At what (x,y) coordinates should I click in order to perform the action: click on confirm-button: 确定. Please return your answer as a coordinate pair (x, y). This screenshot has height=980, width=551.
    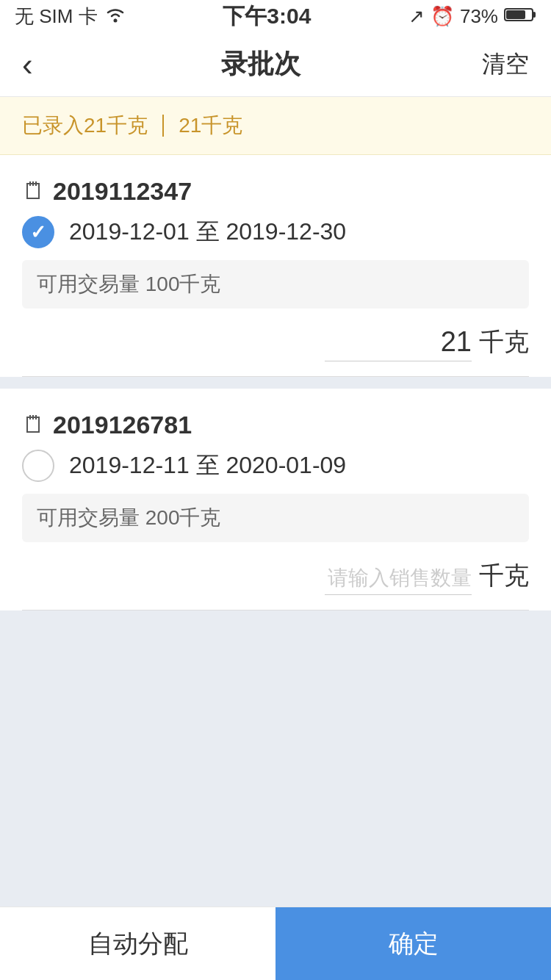
    Looking at the image, I should click on (413, 943).